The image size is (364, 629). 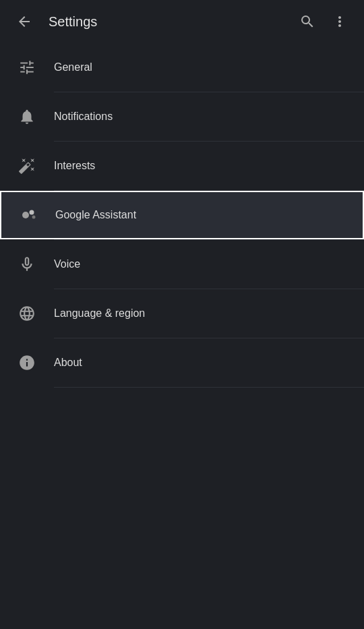 What do you see at coordinates (27, 363) in the screenshot?
I see `info-icon` at bounding box center [27, 363].